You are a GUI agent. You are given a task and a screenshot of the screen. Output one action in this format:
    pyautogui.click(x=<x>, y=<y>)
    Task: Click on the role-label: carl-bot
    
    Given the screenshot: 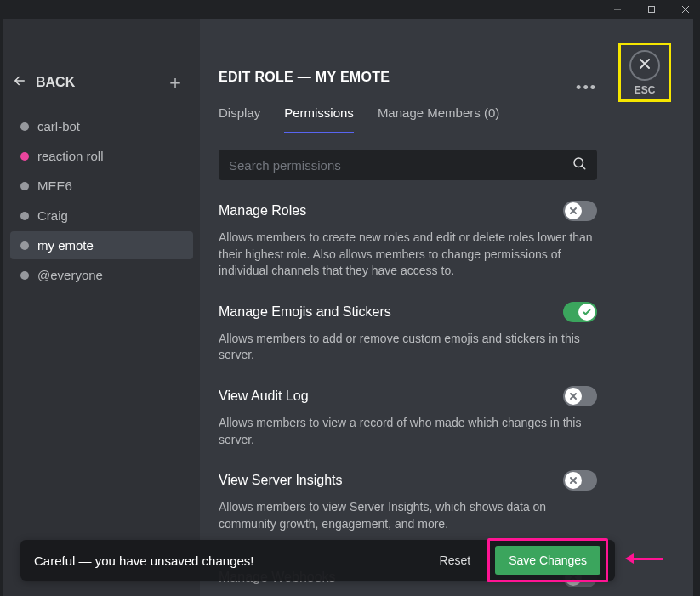 What is the action you would take?
    pyautogui.click(x=59, y=126)
    